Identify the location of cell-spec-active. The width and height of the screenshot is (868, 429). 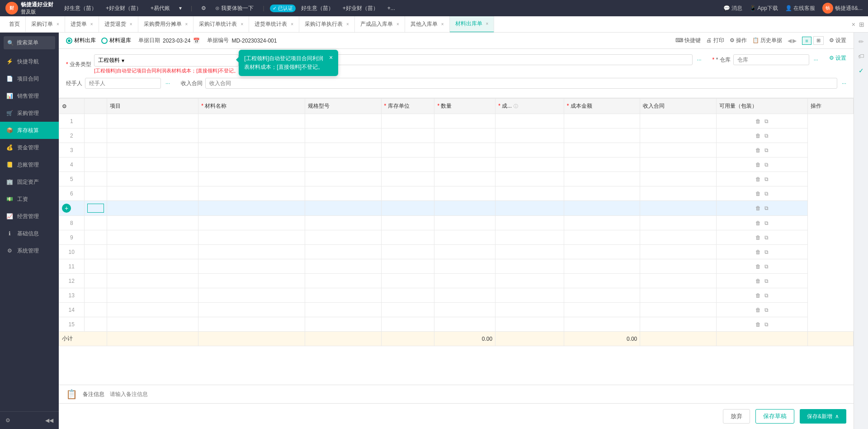
(252, 208).